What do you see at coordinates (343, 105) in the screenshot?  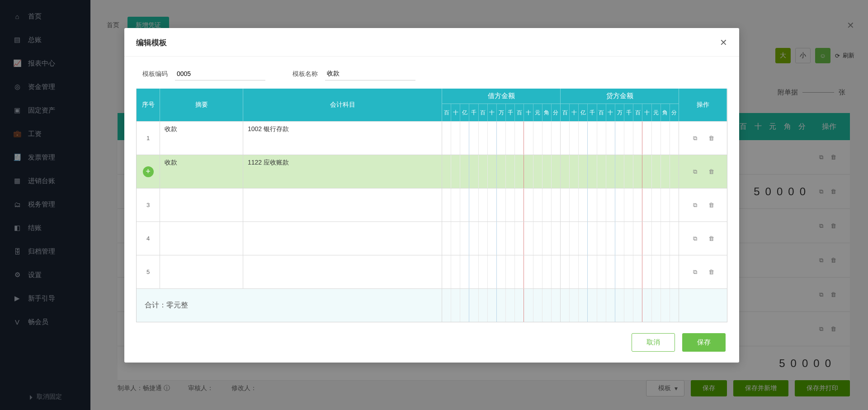 I see `col-account: 会计科目` at bounding box center [343, 105].